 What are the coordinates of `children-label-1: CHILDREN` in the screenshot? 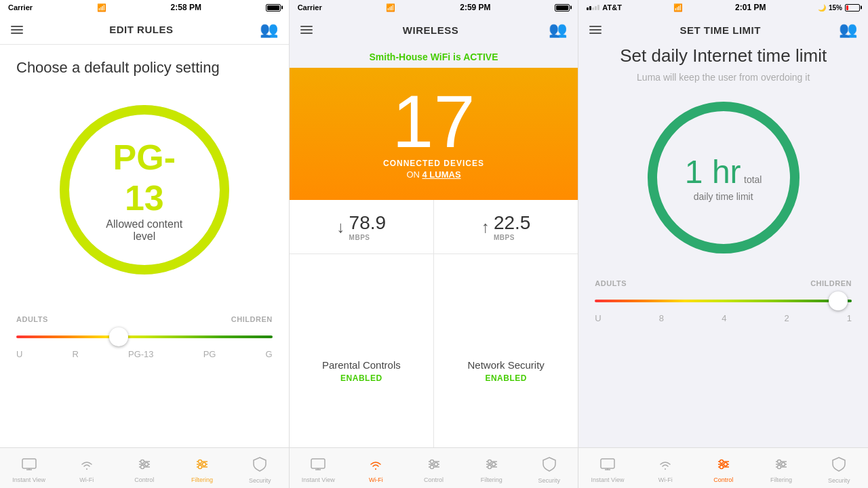 It's located at (252, 319).